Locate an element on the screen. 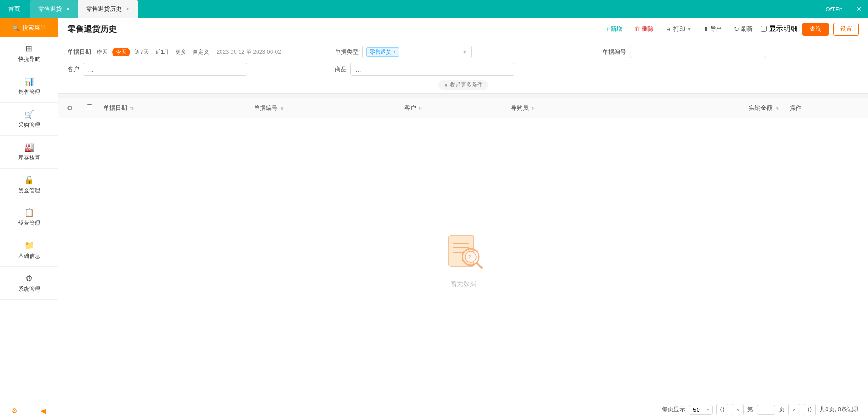 Image resolution: width=868 pixels, height=420 pixels. sidebar-item-quick-nav-label: 快捷导航 is located at coordinates (29, 59).